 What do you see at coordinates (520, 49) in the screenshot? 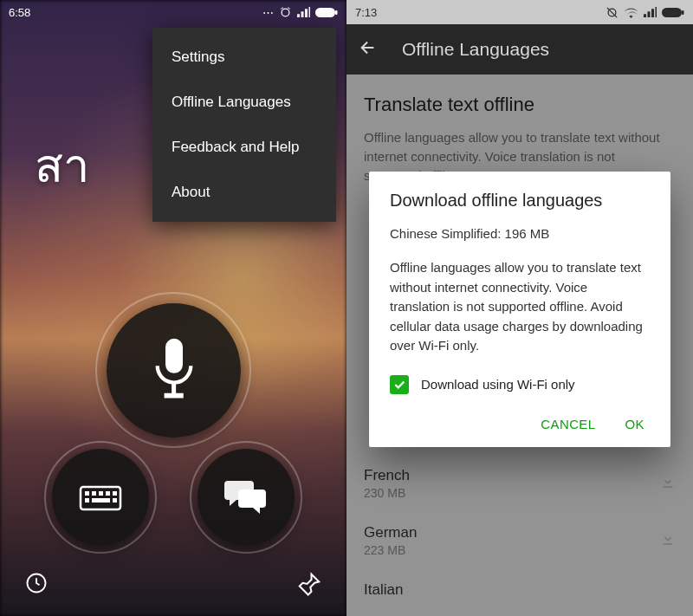
I see `app-bar: Offline Languages` at bounding box center [520, 49].